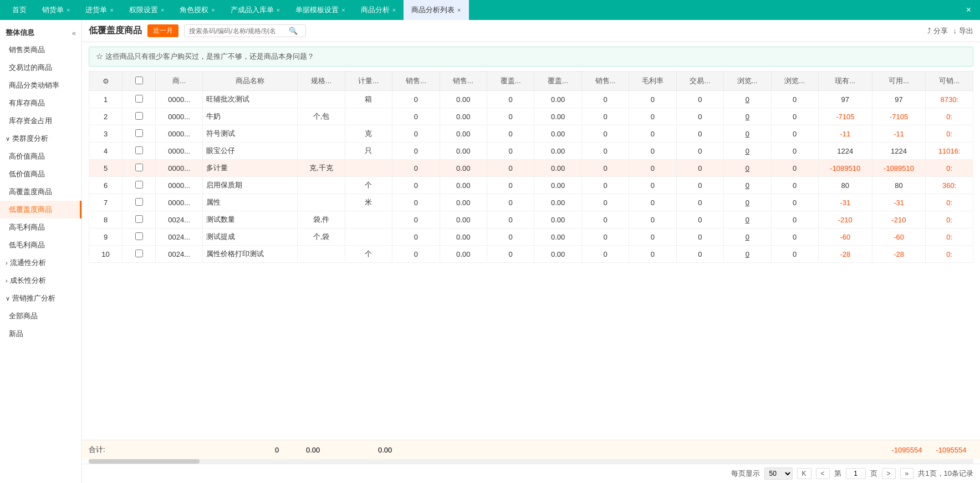 Image resolution: width=980 pixels, height=483 pixels. Describe the element at coordinates (180, 81) in the screenshot. I see `col-code: 商...` at that location.